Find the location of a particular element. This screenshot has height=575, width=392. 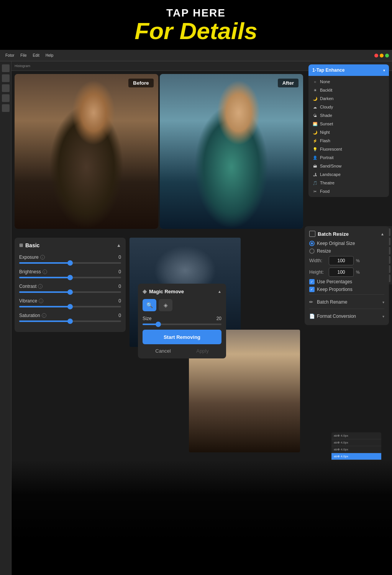

contrast-label: Contrast i is located at coordinates (31, 286).